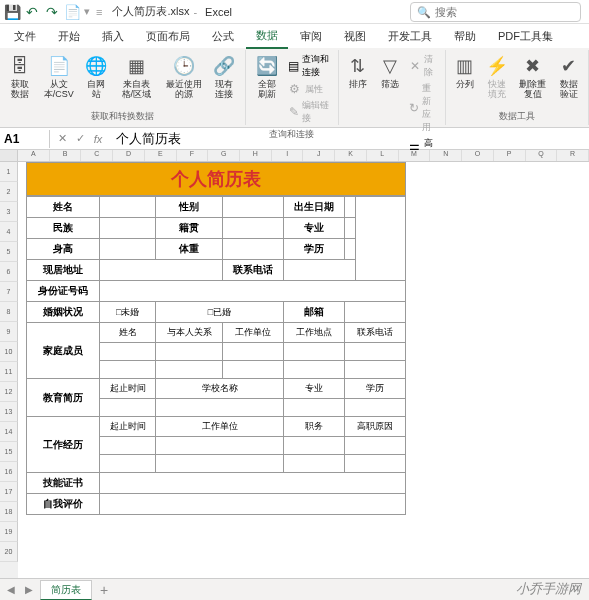 This screenshot has height=600, width=589. I want to click on opt-married: □已婚, so click(220, 312).